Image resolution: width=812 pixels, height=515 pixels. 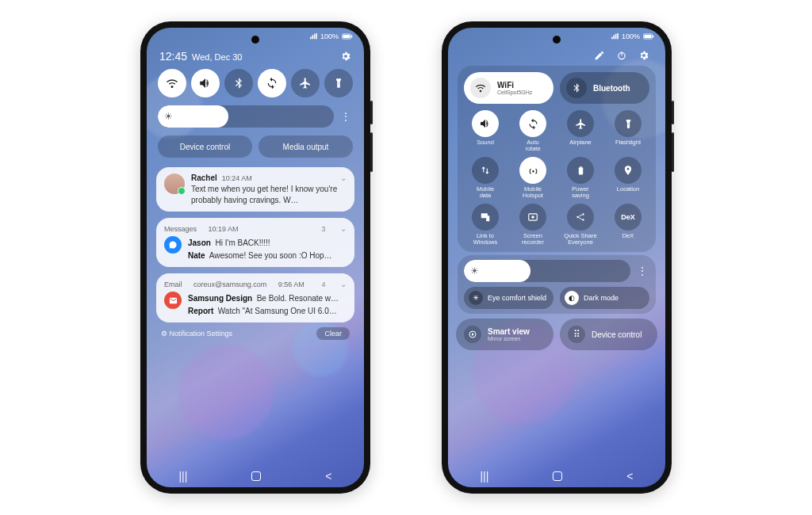 I want to click on smart-view-button: Smart viewMirror screen, so click(x=504, y=334).